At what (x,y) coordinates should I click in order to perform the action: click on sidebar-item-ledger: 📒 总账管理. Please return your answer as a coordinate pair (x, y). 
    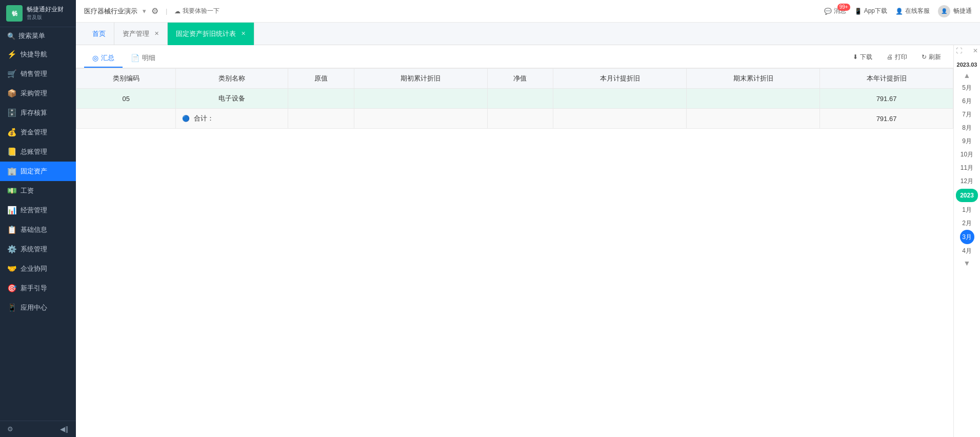
    Looking at the image, I should click on (38, 152).